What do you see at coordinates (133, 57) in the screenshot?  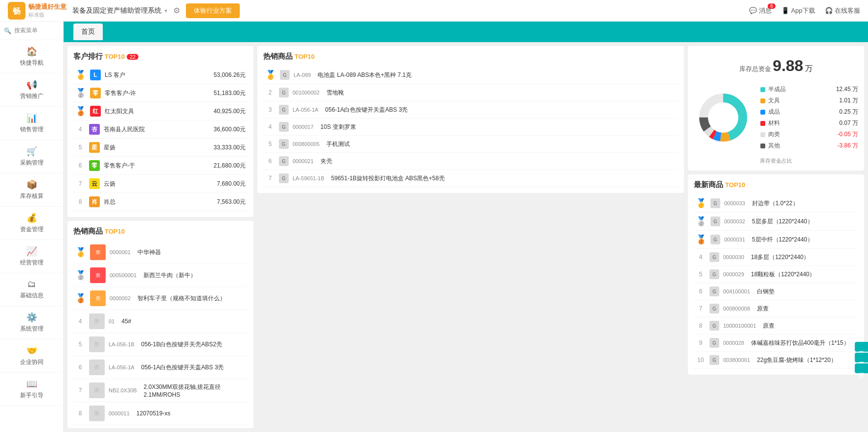 I see `customer-badge: 22` at bounding box center [133, 57].